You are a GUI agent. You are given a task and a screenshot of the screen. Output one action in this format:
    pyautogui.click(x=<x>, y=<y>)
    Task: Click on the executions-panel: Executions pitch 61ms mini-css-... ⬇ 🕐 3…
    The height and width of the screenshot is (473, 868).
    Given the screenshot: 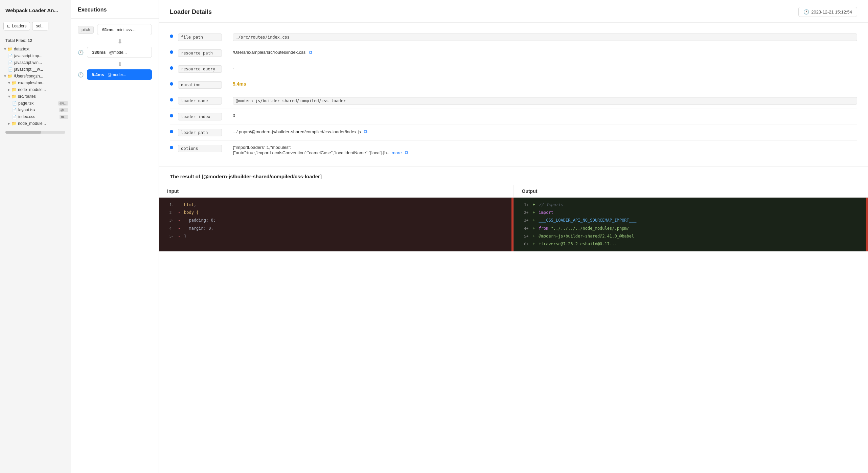 What is the action you would take?
    pyautogui.click(x=115, y=236)
    